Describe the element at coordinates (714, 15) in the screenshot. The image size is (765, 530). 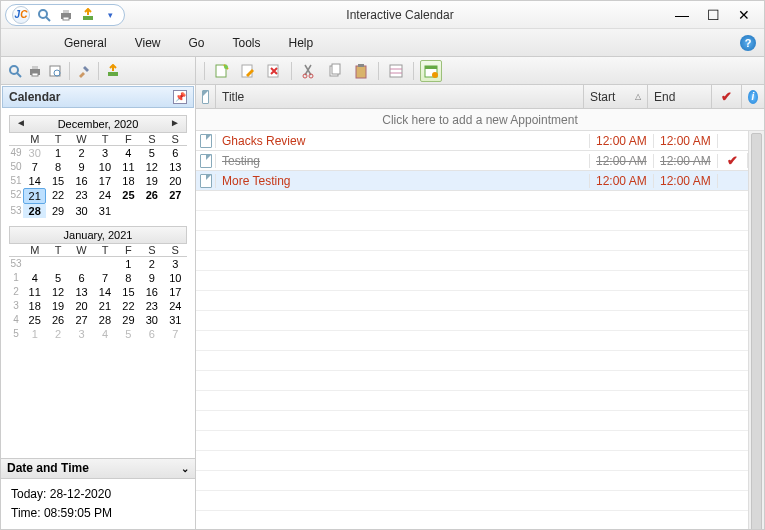
I see `maximize-button: ☐` at that location.